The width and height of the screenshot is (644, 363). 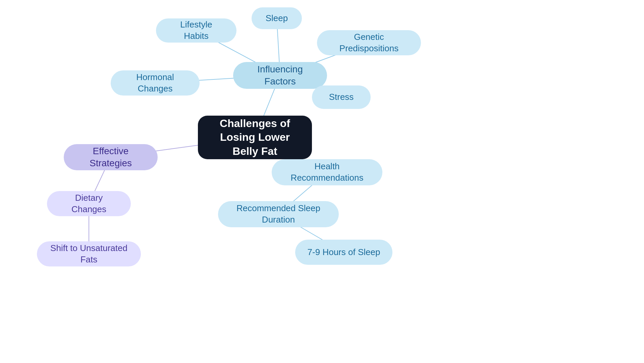 I want to click on recommended-sleep-node: Recommended Sleep Duration, so click(x=278, y=214).